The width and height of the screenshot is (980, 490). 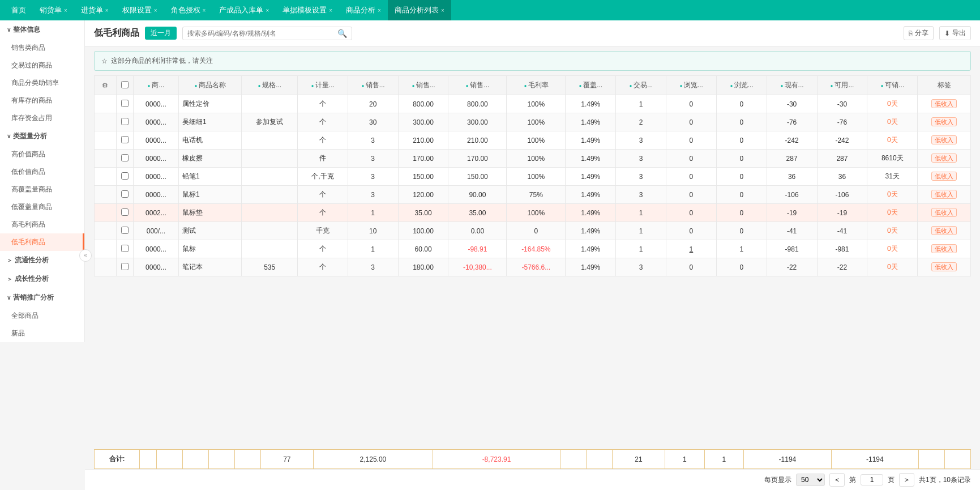 I want to click on col-name: ⬥商品名称, so click(x=211, y=86).